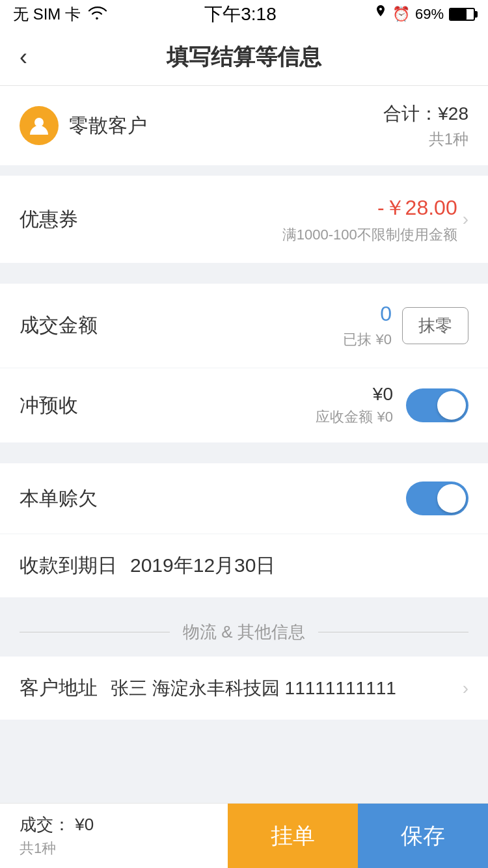  Describe the element at coordinates (423, 835) in the screenshot. I see `save-button: 保存` at that location.